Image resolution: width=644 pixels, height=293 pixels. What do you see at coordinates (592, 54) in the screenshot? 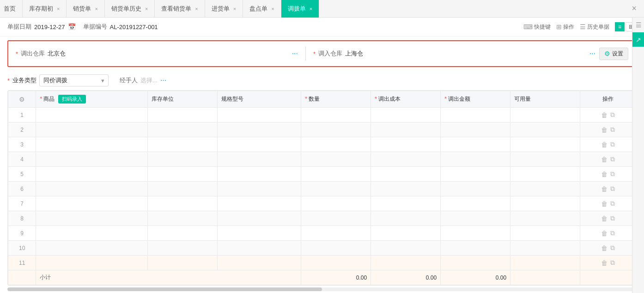
I see `in-warehouse-more-btn: ···` at bounding box center [592, 54].